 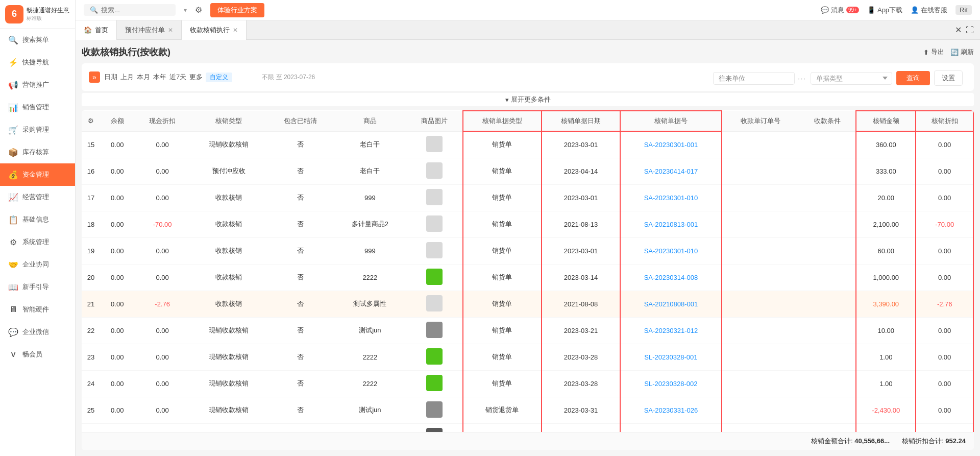 I want to click on filter-partner-input, so click(x=754, y=79).